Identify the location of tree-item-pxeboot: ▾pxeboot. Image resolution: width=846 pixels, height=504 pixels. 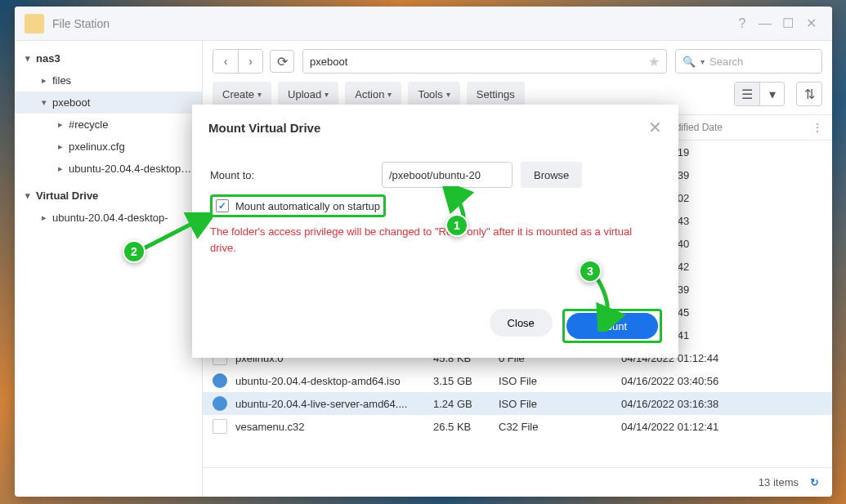
(108, 103).